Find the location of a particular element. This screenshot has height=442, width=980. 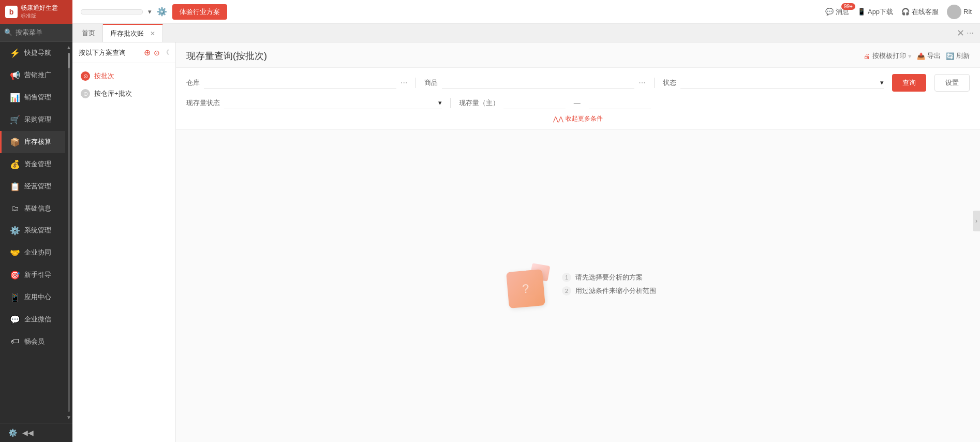

sidebar: b 畅康通好生意 标准版 🔍 搜索菜单 ⚡ 快捷导航 📢 营销推广 📊 销售管理… is located at coordinates (36, 221).